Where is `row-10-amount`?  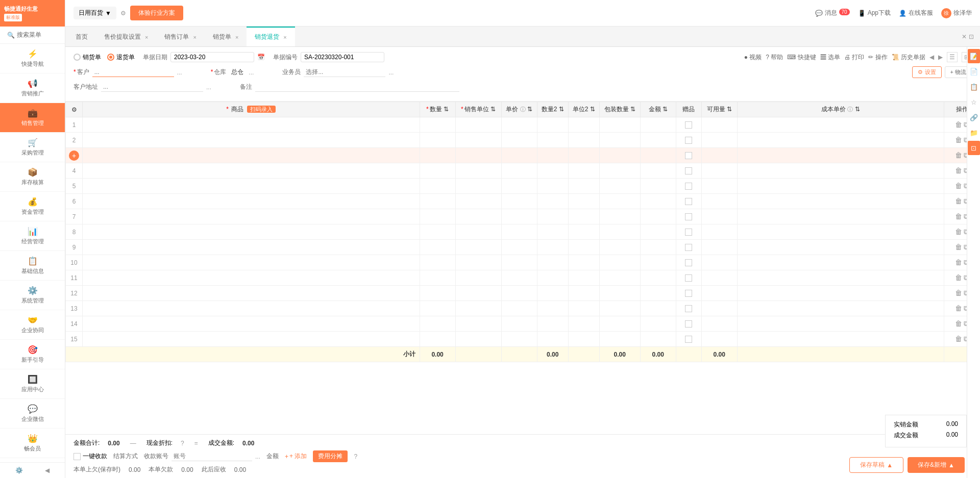
row-10-amount is located at coordinates (658, 263).